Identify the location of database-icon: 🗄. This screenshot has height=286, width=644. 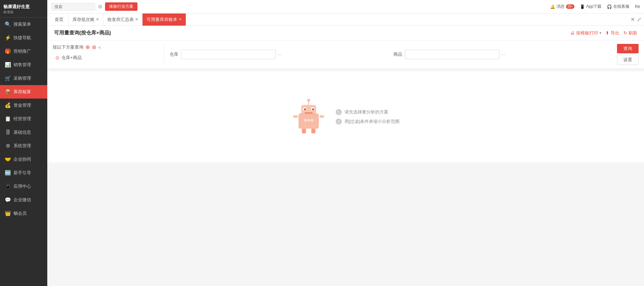
(8, 132).